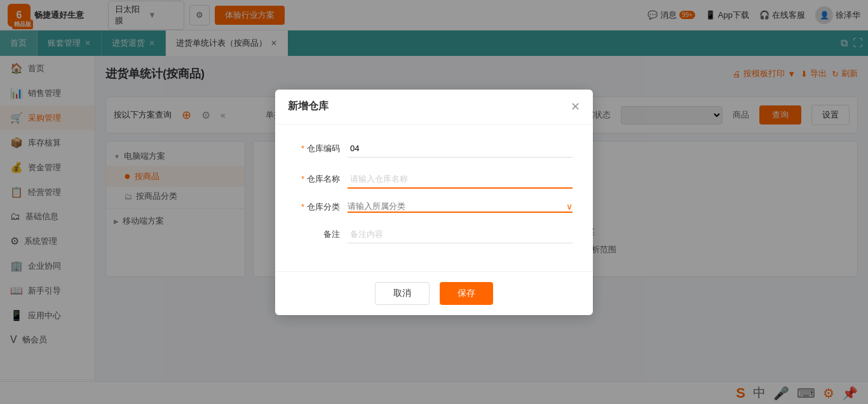 The height and width of the screenshot is (404, 868). Describe the element at coordinates (434, 149) in the screenshot. I see `form-row-code: *仓库编码` at that location.